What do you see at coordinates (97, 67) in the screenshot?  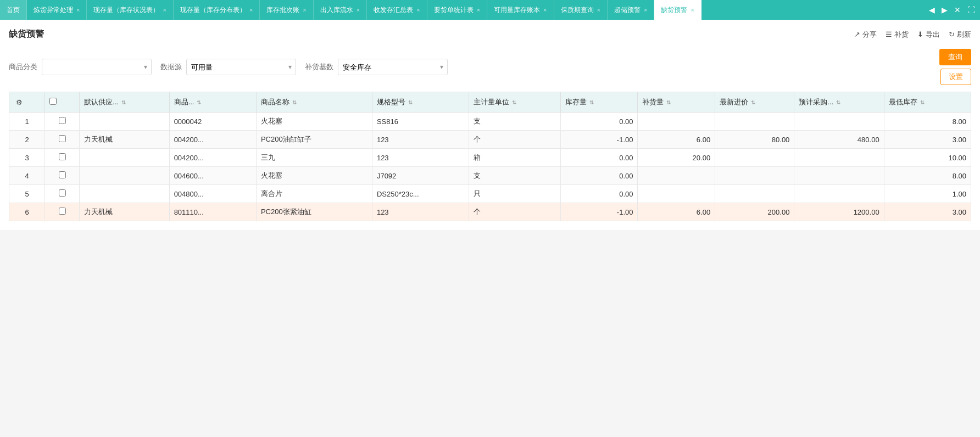 I see `category-select` at bounding box center [97, 67].